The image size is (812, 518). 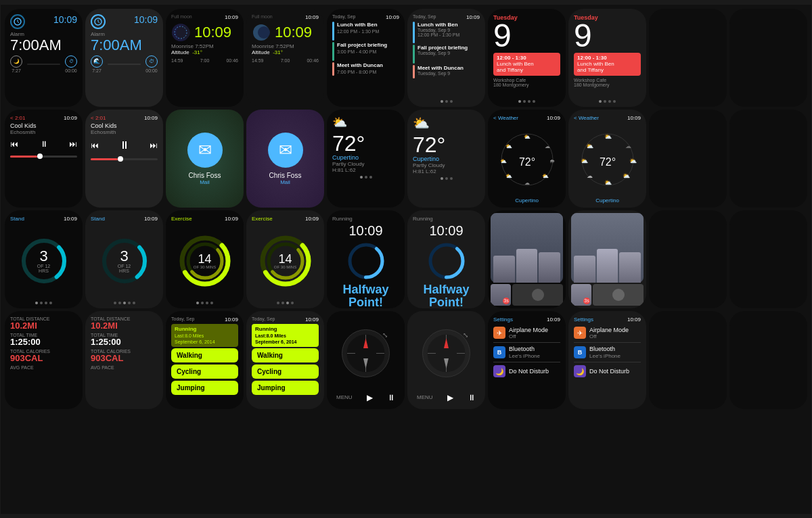 What do you see at coordinates (608, 371) in the screenshot?
I see `settings2-dnd: 🌙 Do Not Disturb` at bounding box center [608, 371].